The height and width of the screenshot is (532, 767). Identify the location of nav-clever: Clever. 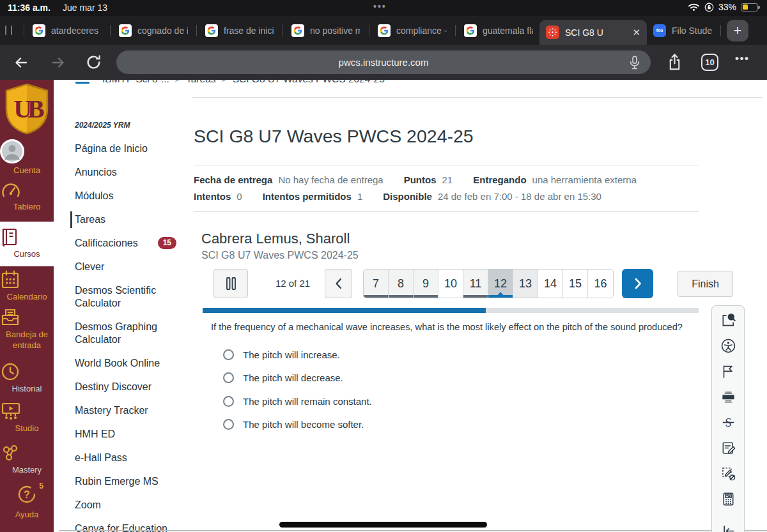
(130, 267).